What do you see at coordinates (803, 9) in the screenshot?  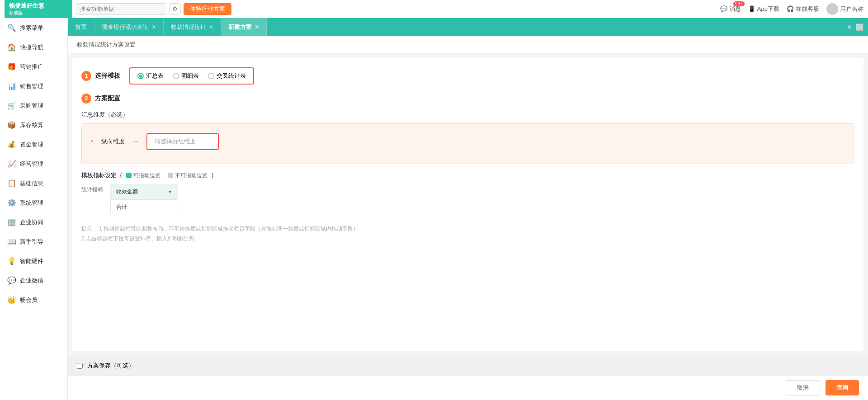 I see `online-service-button: 🎧 在线客服` at bounding box center [803, 9].